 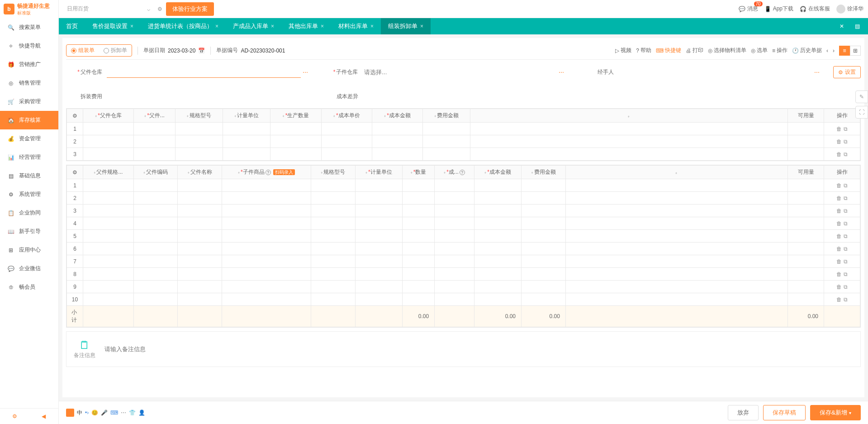 I want to click on tab-home: 首页, so click(x=72, y=26).